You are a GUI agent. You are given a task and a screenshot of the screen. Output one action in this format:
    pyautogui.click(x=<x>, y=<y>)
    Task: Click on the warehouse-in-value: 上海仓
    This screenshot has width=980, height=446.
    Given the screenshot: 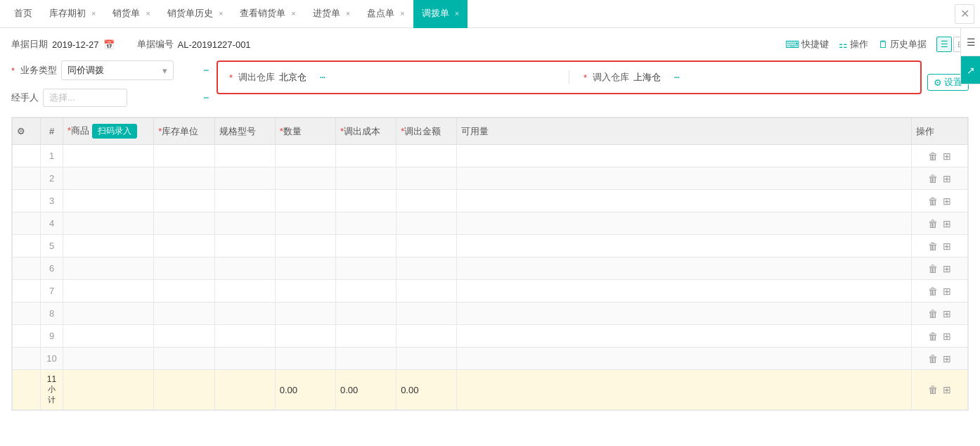 What is the action you would take?
    pyautogui.click(x=647, y=77)
    